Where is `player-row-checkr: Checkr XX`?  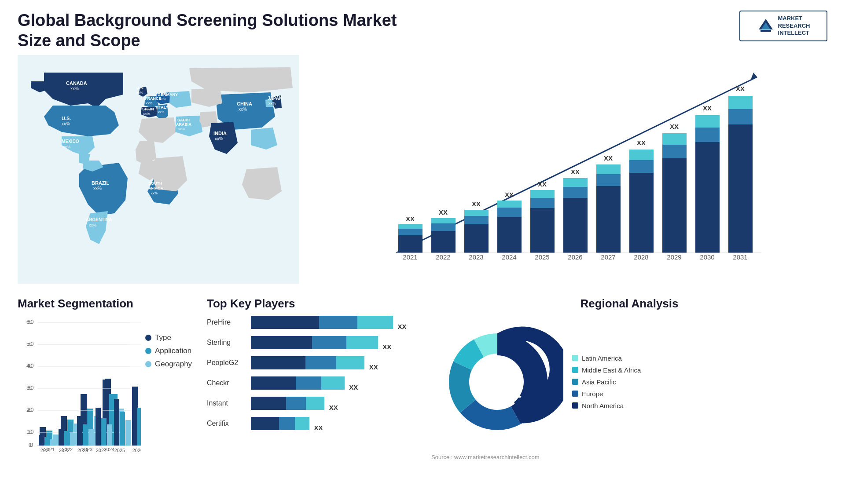 player-row-checkr: Checkr XX is located at coordinates (312, 383).